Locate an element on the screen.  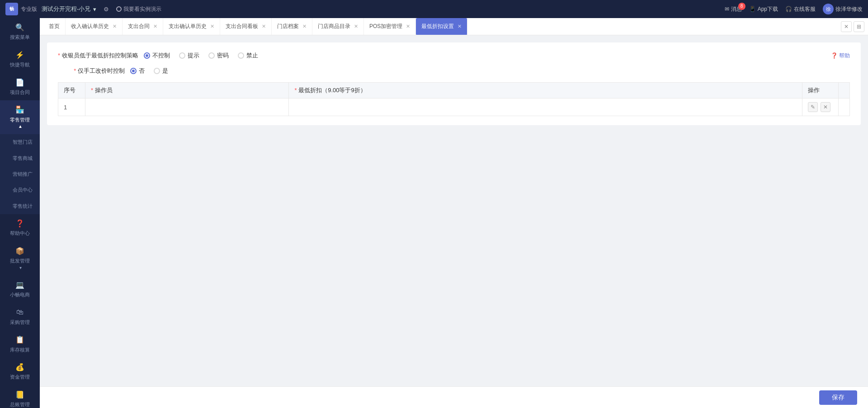
sidebar-item-inventory: 📋 库存核算 is located at coordinates (20, 344).